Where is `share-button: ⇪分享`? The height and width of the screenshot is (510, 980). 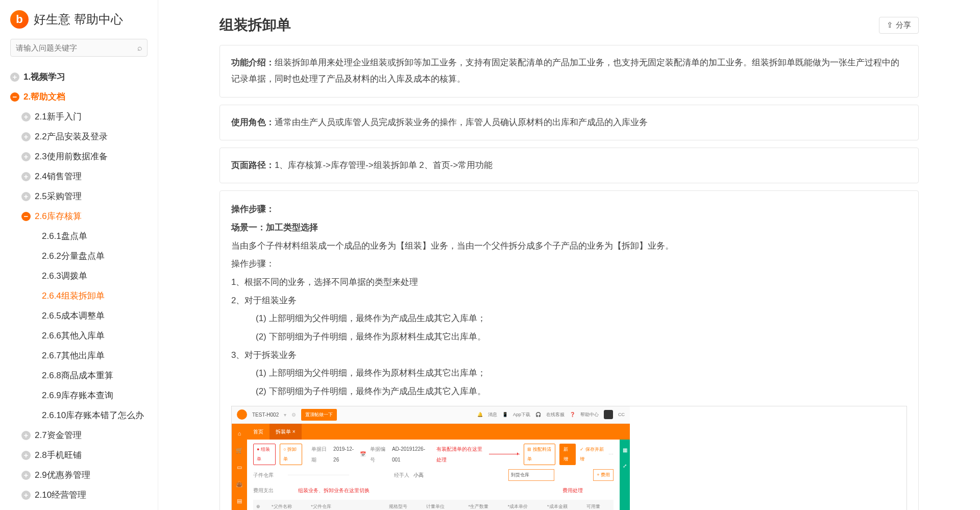
share-button: ⇪分享 is located at coordinates (899, 26).